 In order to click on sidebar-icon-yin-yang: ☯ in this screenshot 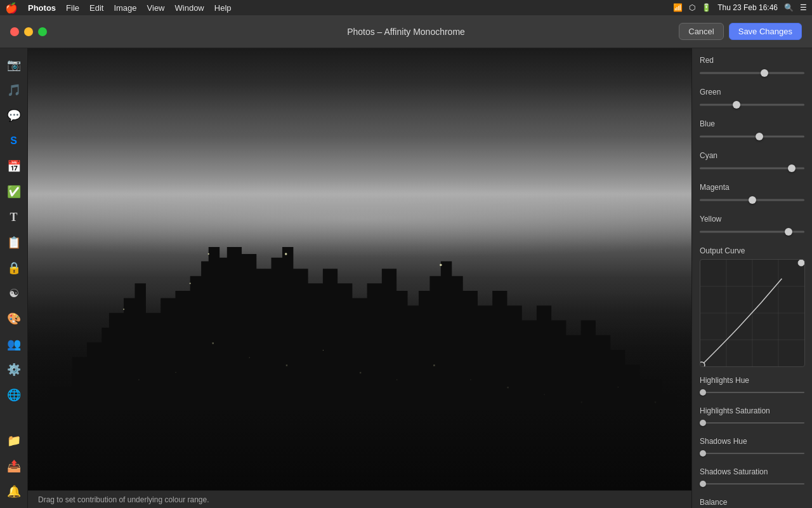, I will do `click(14, 293)`.